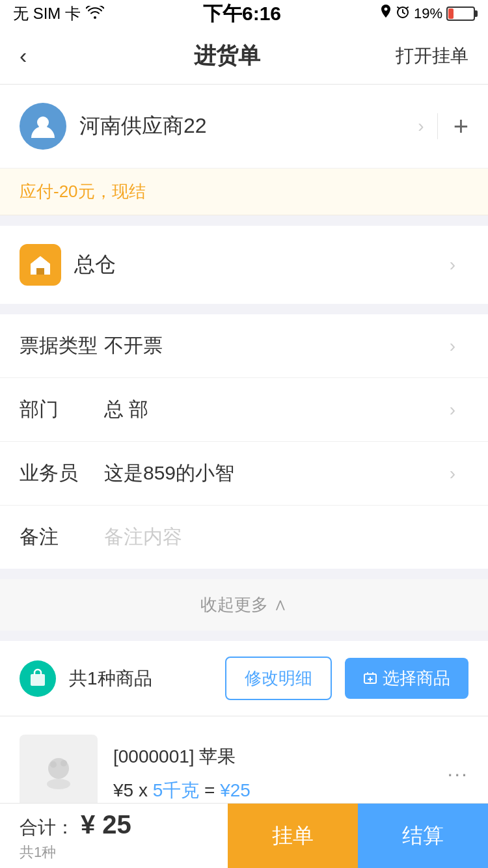  What do you see at coordinates (407, 678) in the screenshot?
I see `select-product-button: 选择商品` at bounding box center [407, 678].